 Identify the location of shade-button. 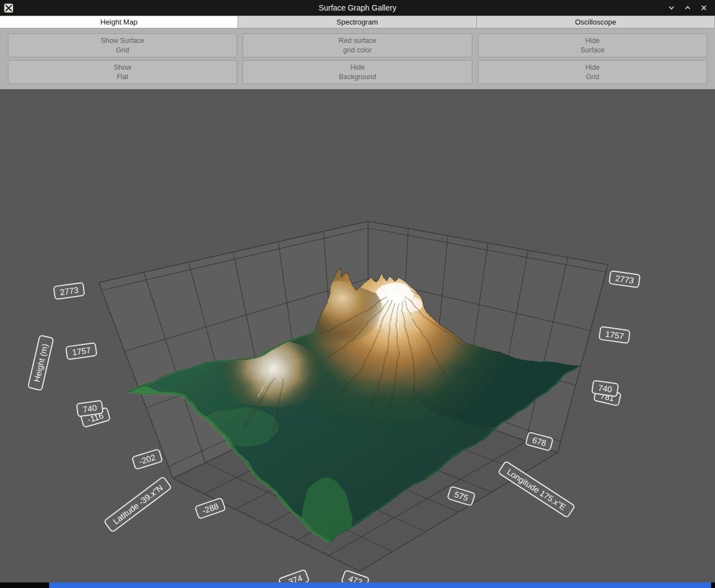
(671, 8).